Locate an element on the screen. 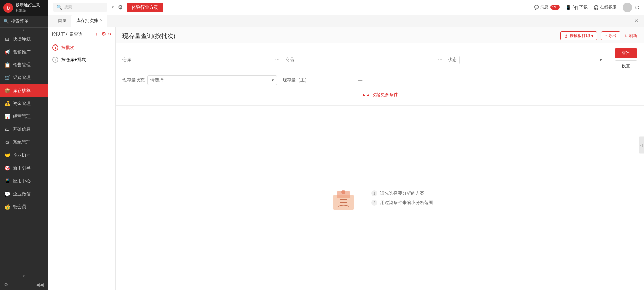  app-download-label: App下载 is located at coordinates (580, 7).